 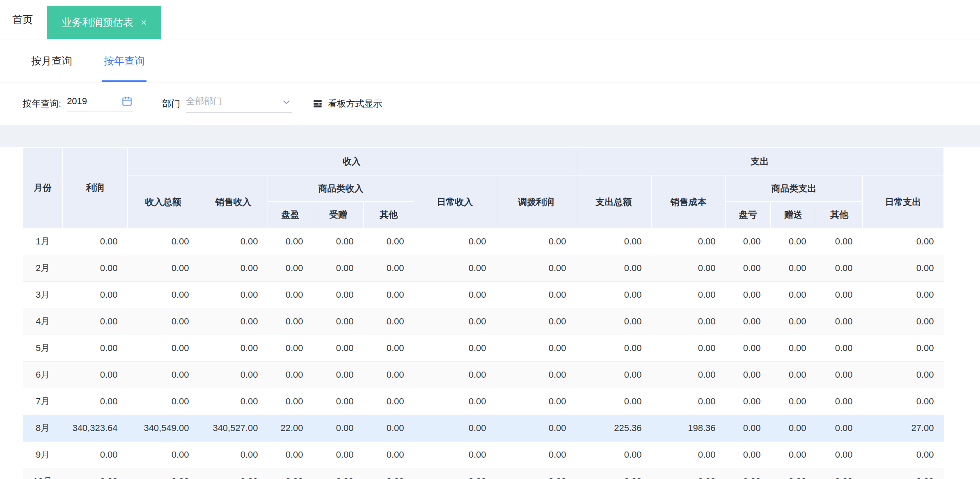 What do you see at coordinates (352, 162) in the screenshot?
I see `col-group-income: 收入` at bounding box center [352, 162].